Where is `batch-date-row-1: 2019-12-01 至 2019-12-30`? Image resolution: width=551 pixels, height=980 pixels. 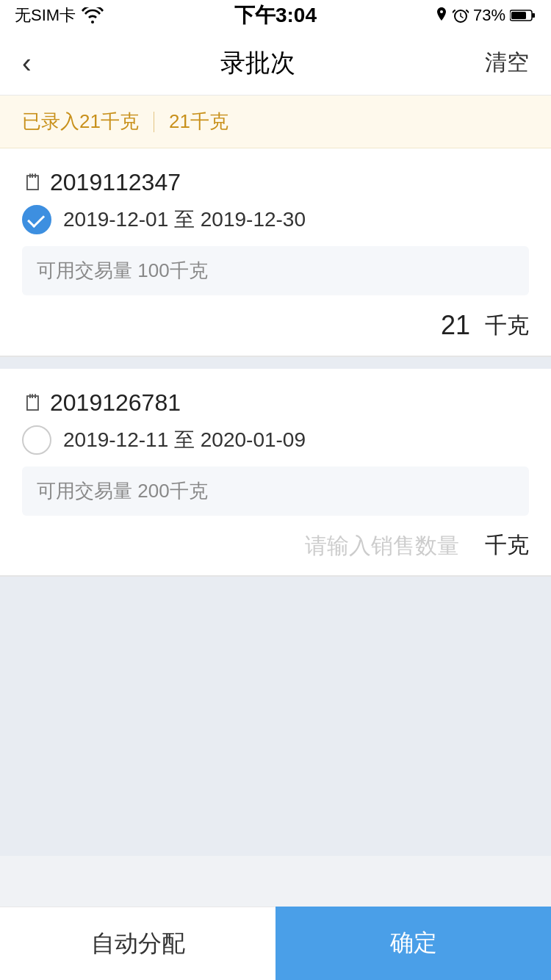 batch-date-row-1: 2019-12-01 至 2019-12-30 is located at coordinates (276, 220).